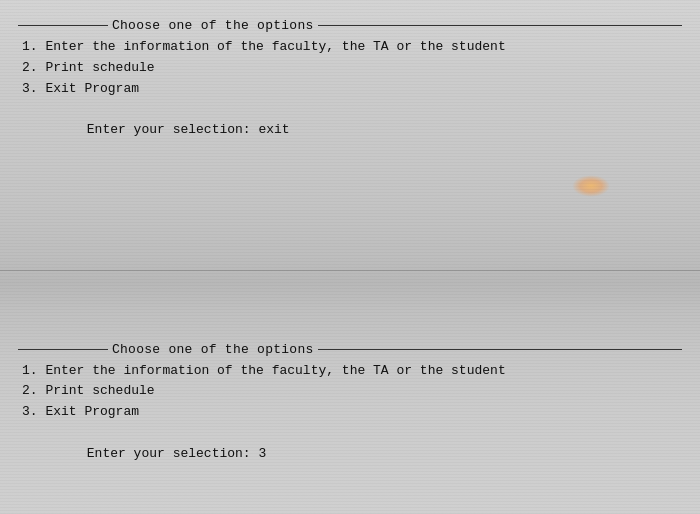 The image size is (700, 514). What do you see at coordinates (350, 130) in the screenshot?
I see `prompt-top: Enter your selection: exit` at bounding box center [350, 130].